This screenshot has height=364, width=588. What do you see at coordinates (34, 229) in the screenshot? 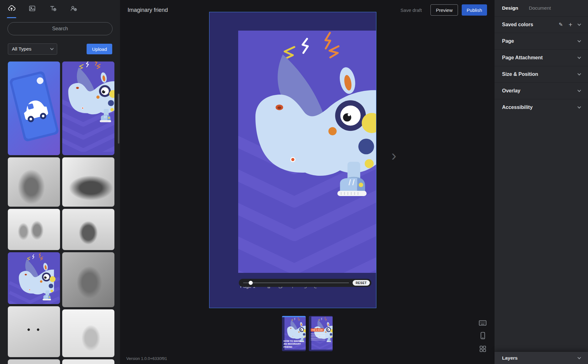
I see `media-item-figurines-photo` at bounding box center [34, 229].